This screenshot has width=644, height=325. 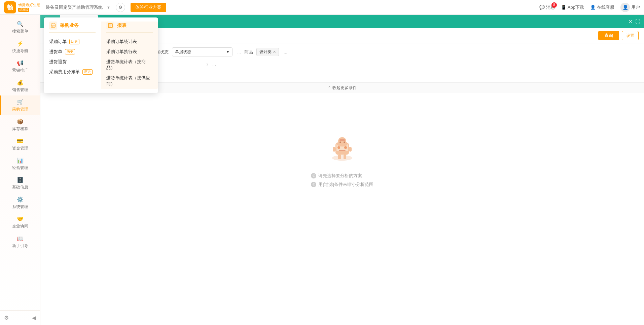 What do you see at coordinates (20, 203) in the screenshot?
I see `sidebar-item-system: ⚙️系统管理` at bounding box center [20, 203].